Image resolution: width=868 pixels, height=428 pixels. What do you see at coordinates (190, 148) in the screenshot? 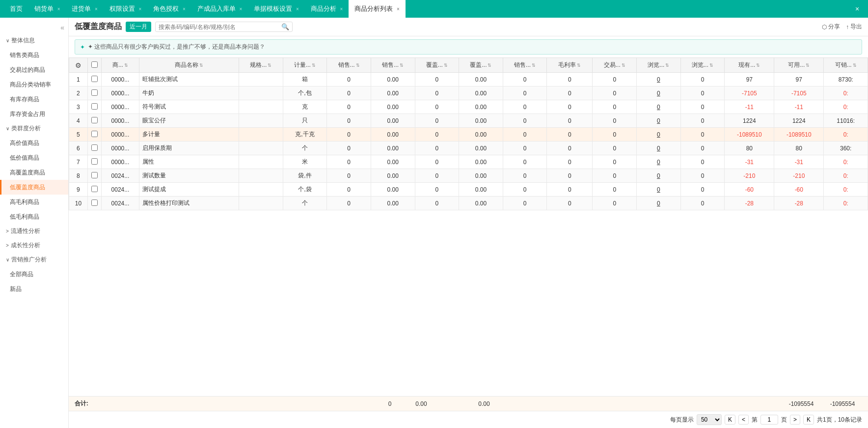
I see `row-name: 启用保质期` at bounding box center [190, 148].